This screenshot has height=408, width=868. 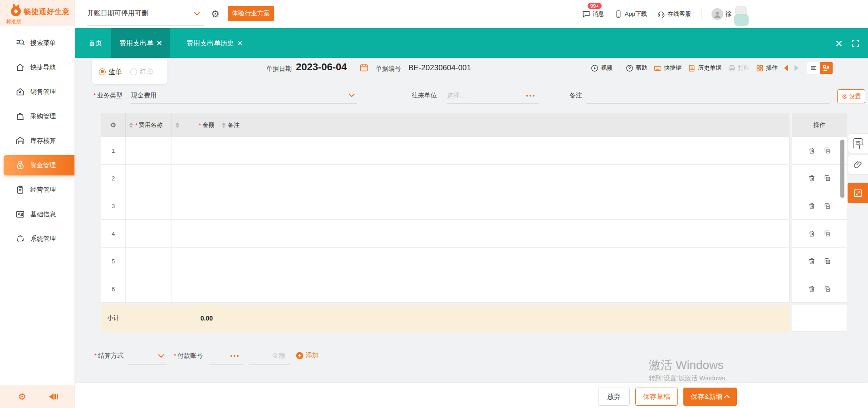 I want to click on save-draft-button: 保存草稿, so click(x=657, y=397).